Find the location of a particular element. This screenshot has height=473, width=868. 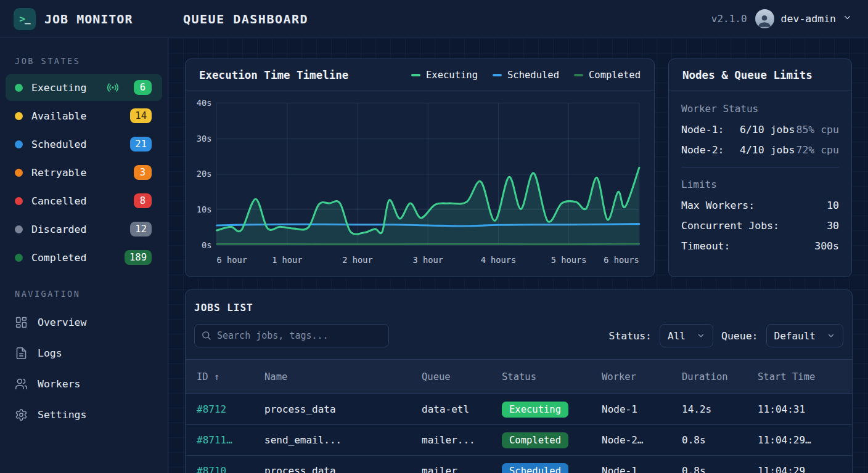

status-filter-select: All is located at coordinates (687, 336).